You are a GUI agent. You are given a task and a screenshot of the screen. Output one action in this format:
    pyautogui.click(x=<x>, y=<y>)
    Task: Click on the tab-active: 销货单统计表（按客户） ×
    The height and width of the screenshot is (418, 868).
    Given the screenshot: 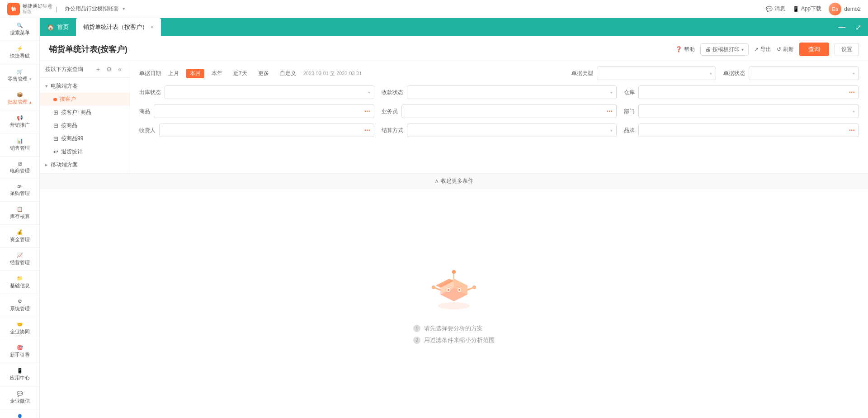 What is the action you would take?
    pyautogui.click(x=118, y=27)
    